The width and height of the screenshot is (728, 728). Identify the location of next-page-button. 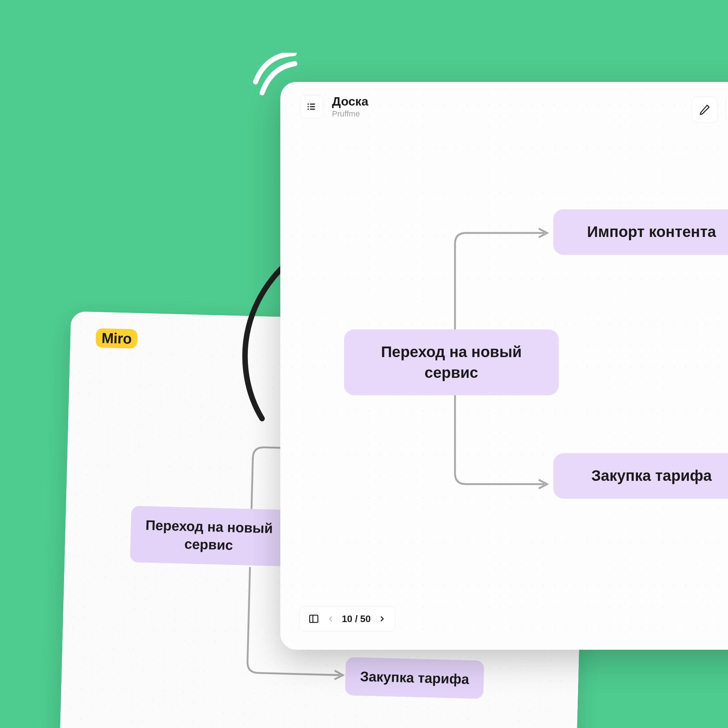
(382, 619).